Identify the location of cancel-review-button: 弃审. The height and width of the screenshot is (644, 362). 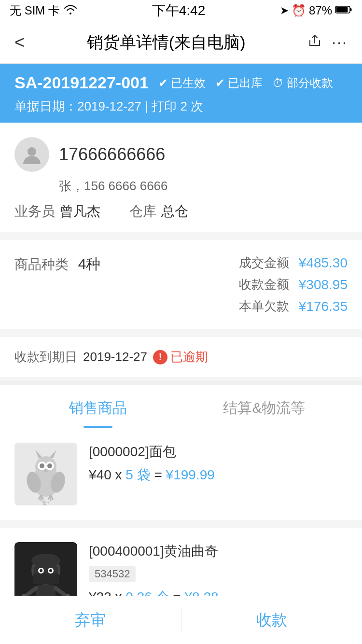
(91, 620).